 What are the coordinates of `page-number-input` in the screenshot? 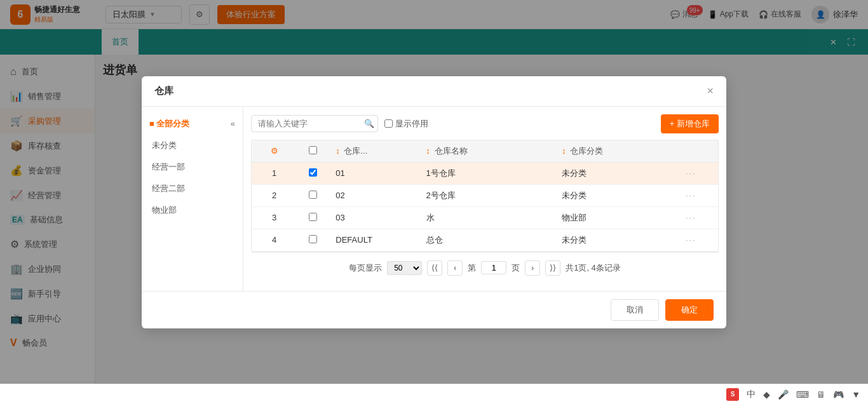 It's located at (494, 268).